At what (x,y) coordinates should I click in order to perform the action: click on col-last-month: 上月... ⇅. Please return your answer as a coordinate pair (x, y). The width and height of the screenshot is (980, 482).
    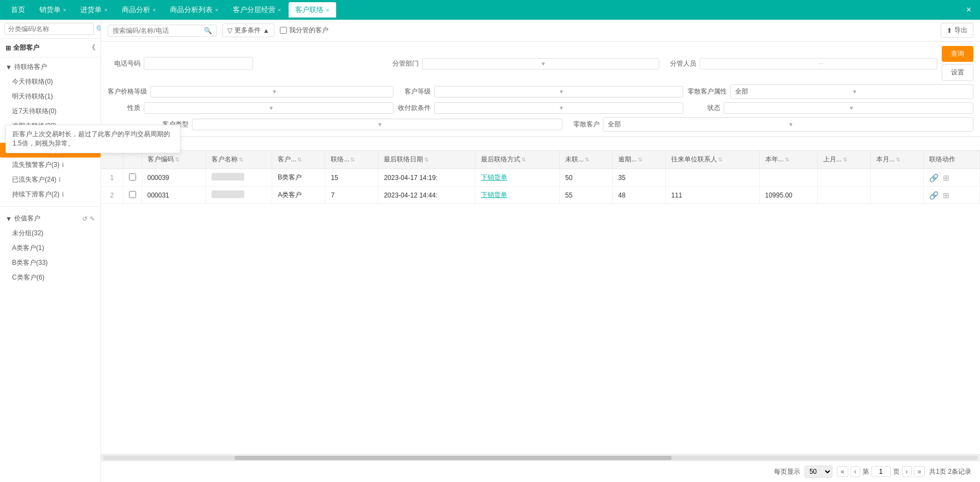
    Looking at the image, I should click on (844, 160).